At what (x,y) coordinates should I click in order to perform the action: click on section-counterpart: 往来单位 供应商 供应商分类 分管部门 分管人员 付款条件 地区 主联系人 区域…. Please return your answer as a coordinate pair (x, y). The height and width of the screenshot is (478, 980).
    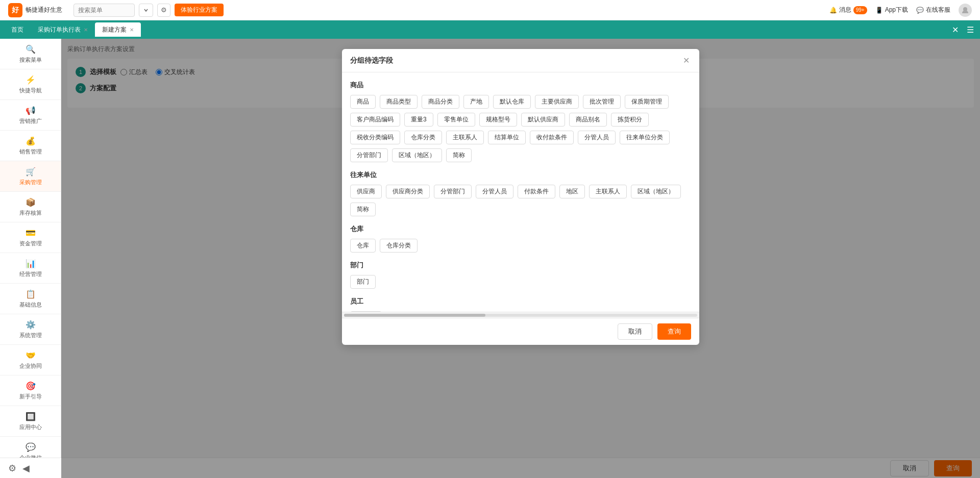
    Looking at the image, I should click on (521, 193).